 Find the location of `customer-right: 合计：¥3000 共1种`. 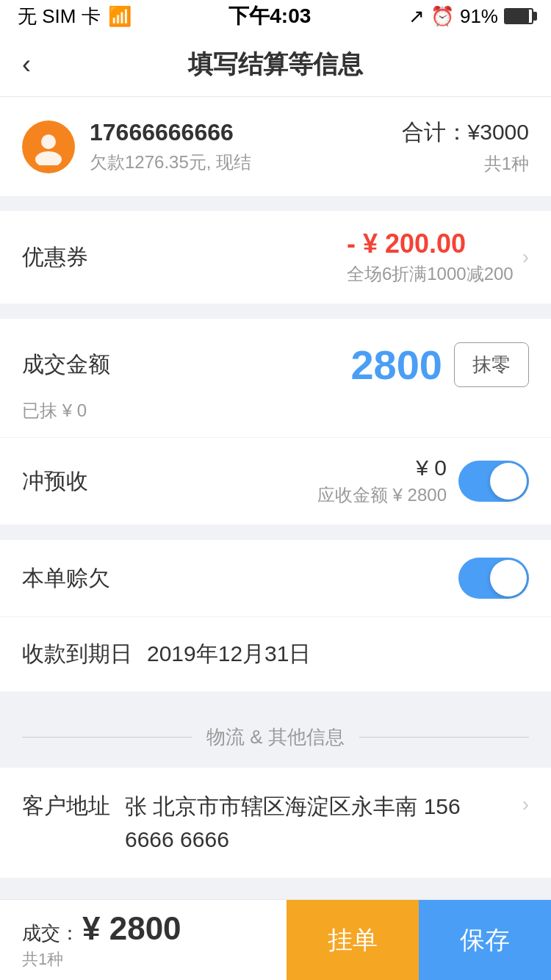

customer-right: 合计：¥3000 共1种 is located at coordinates (466, 147).